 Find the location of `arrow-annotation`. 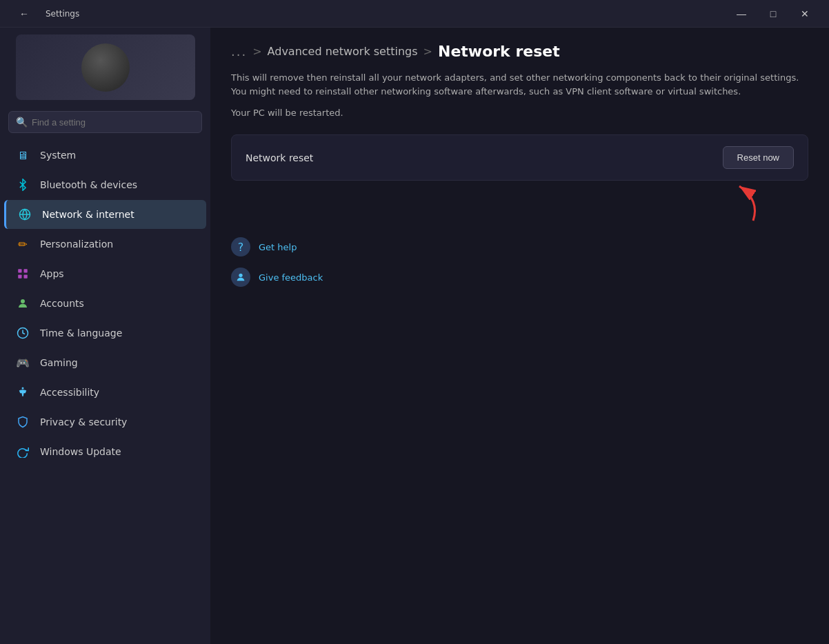

arrow-annotation is located at coordinates (520, 207).